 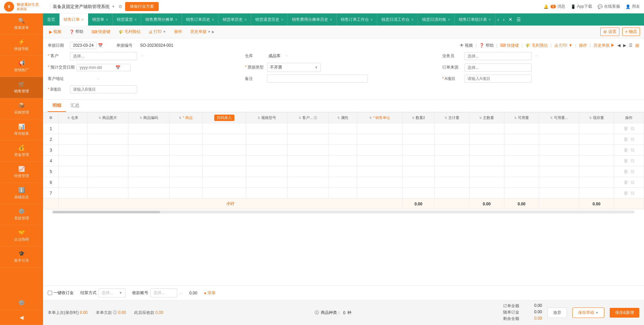 What do you see at coordinates (504, 19) in the screenshot?
I see `tab-next-btn: ›` at bounding box center [504, 19].